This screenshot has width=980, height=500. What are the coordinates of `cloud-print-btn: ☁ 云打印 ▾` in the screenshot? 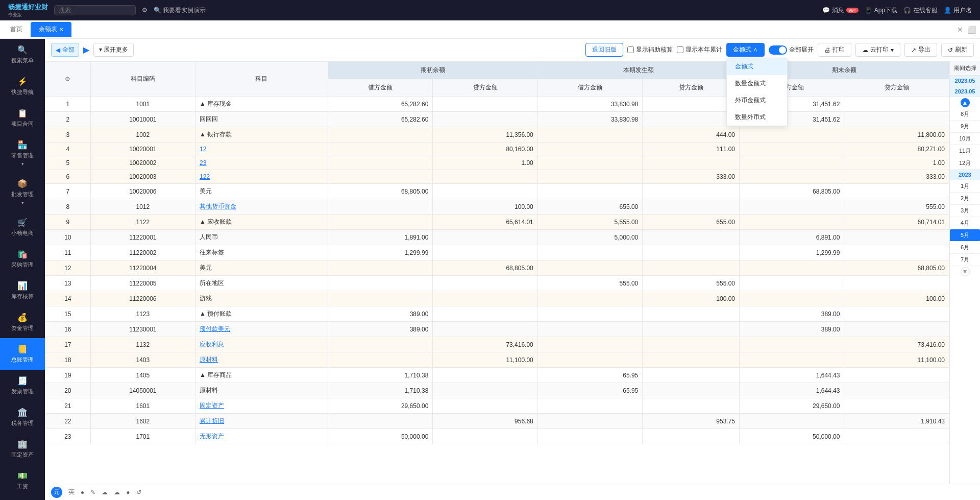 It's located at (878, 50).